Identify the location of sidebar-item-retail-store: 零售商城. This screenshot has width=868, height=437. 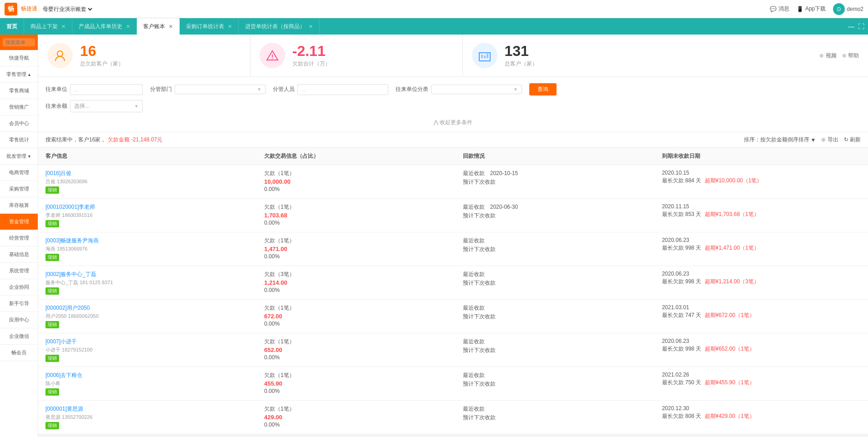
(19, 91).